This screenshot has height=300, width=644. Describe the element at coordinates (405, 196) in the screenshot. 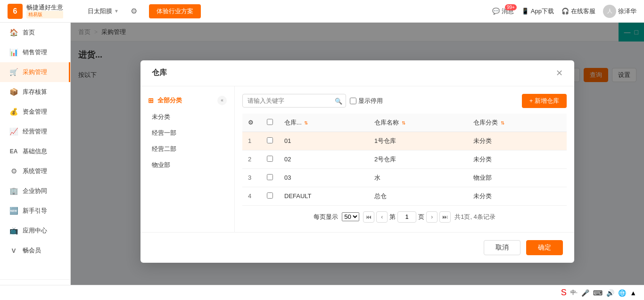

I see `table-row: 4 DEFAULT 总仓 未分类` at that location.